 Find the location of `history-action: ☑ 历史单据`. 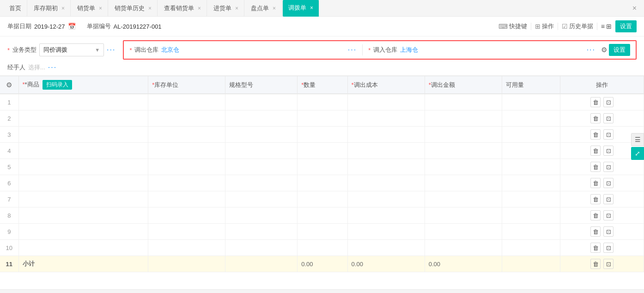

history-action: ☑ 历史单据 is located at coordinates (577, 26).